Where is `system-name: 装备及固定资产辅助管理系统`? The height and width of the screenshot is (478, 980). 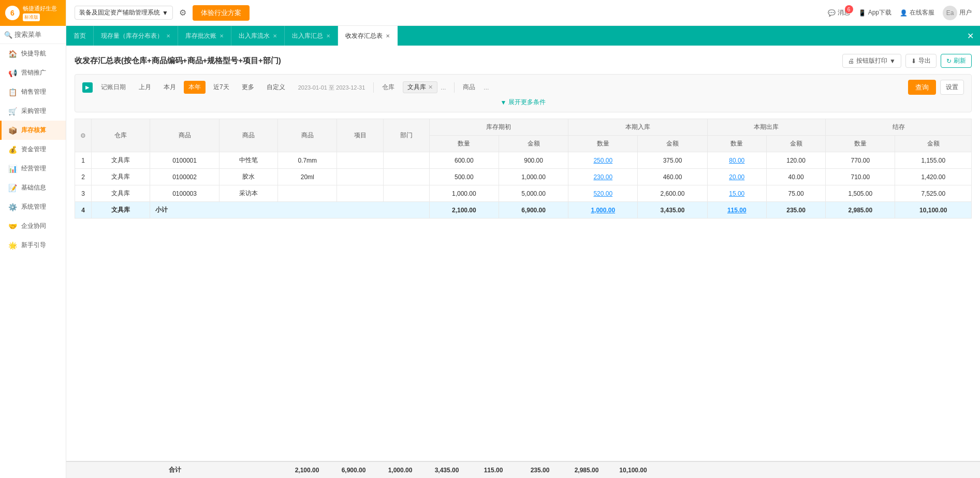
system-name: 装备及固定资产辅助管理系统 is located at coordinates (120, 12).